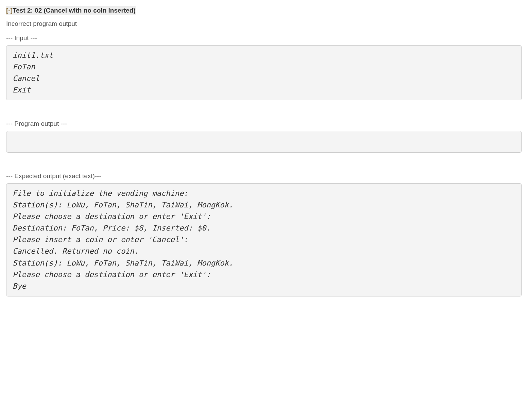 The height and width of the screenshot is (408, 532). What do you see at coordinates (264, 176) in the screenshot?
I see `expected-output-label: --- Expected output (exact text)---` at bounding box center [264, 176].